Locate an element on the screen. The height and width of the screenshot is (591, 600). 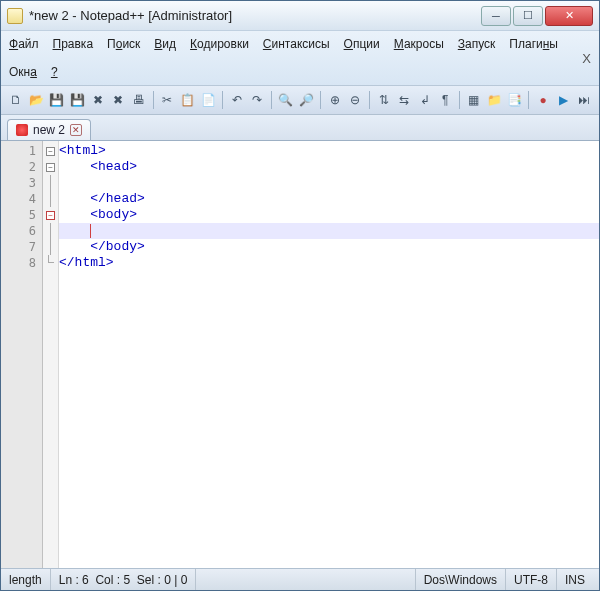
indent-guide-icon: ▦ is located at coordinates (474, 100).